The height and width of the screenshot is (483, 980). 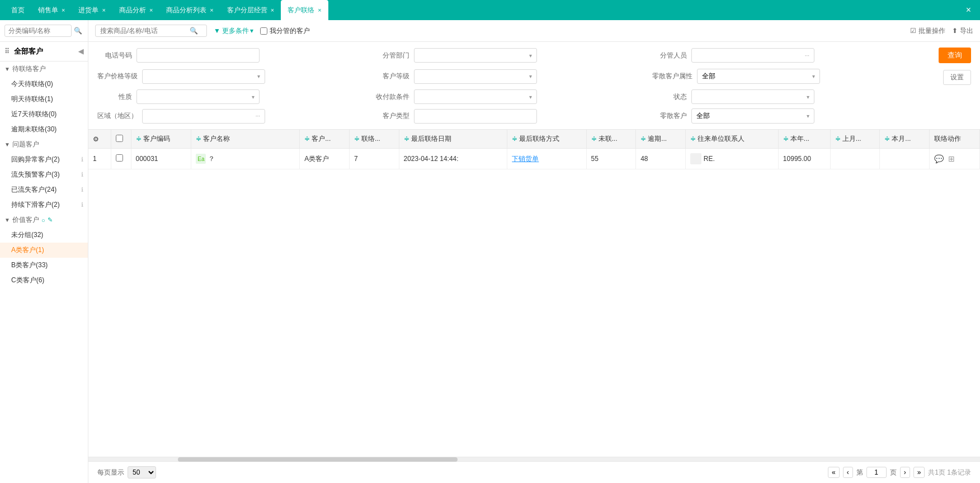 What do you see at coordinates (120, 158) in the screenshot?
I see `row-checkbox` at bounding box center [120, 158].